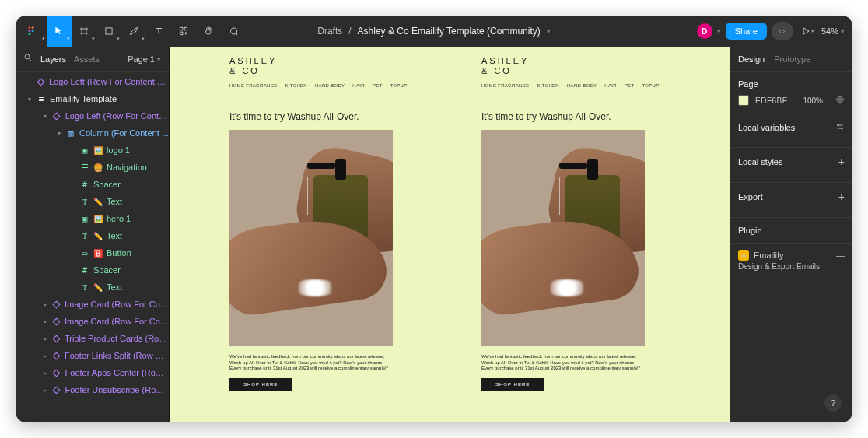  Describe the element at coordinates (775, 31) in the screenshot. I see `toolbar-right-group: D ▾ Share ▾ 54% ▾` at that location.